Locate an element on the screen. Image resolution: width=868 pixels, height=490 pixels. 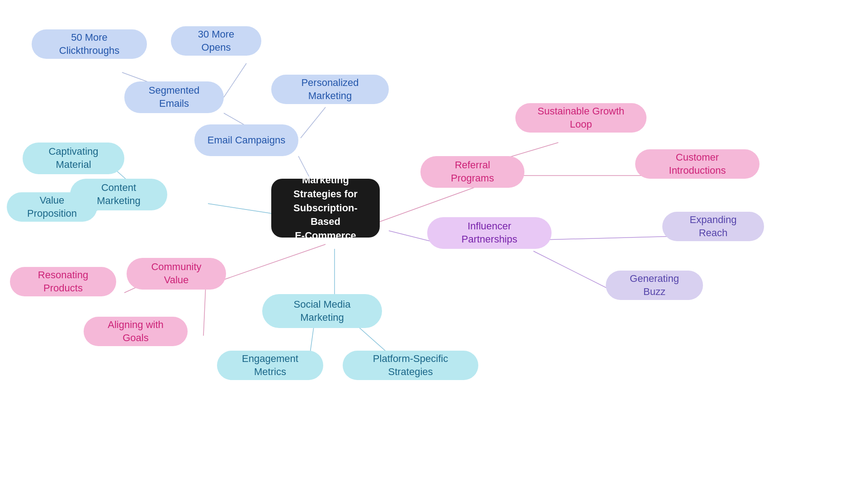
customer-introductions-node: Customer Introductions is located at coordinates (697, 164).